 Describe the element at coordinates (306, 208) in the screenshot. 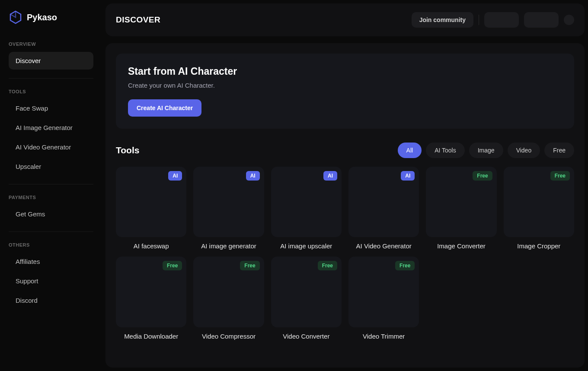

I see `tool-card: AIAI image upscaler` at that location.